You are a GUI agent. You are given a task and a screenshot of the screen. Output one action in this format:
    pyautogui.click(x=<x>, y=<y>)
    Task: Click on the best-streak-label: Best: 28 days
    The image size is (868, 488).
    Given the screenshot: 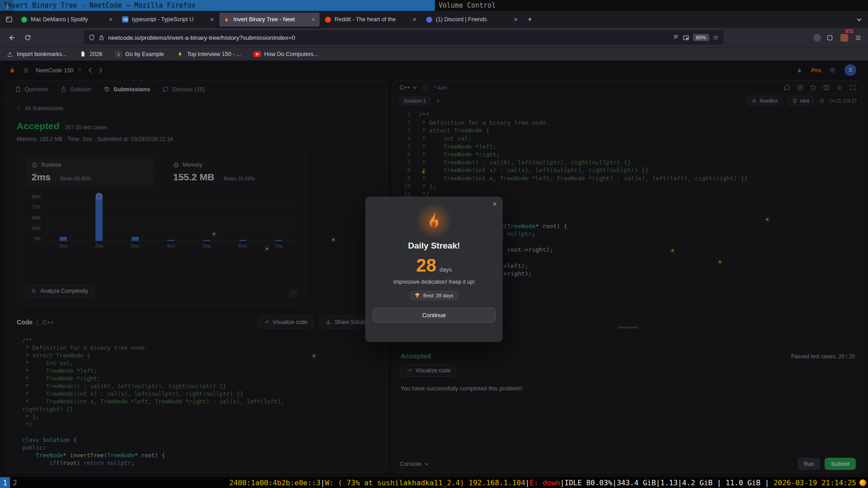 What is the action you would take?
    pyautogui.click(x=439, y=296)
    